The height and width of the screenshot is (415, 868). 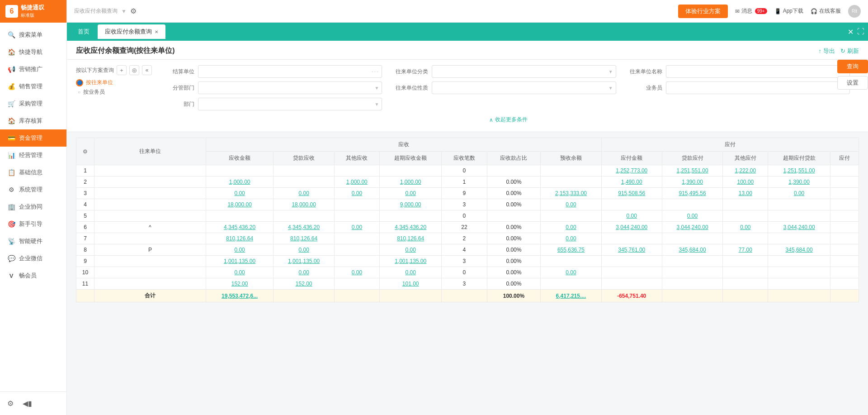 I want to click on gear-button: ⚙, so click(x=133, y=11).